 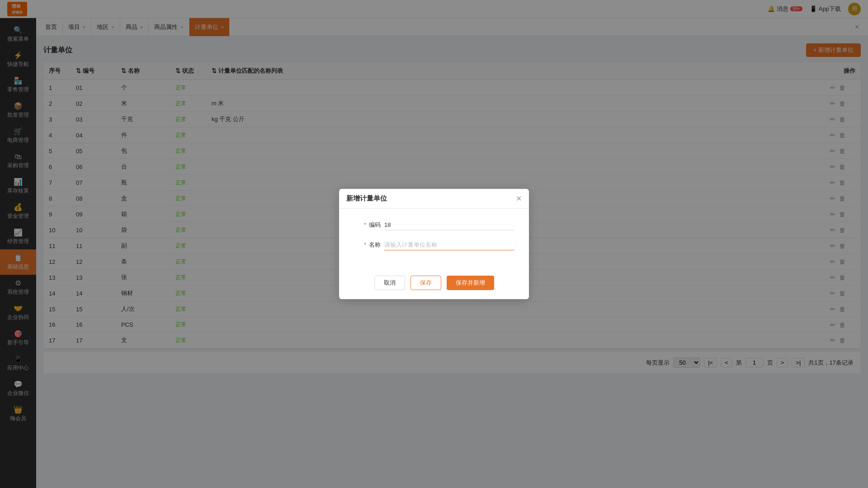 What do you see at coordinates (365, 245) in the screenshot?
I see `name-required-star: *` at bounding box center [365, 245].